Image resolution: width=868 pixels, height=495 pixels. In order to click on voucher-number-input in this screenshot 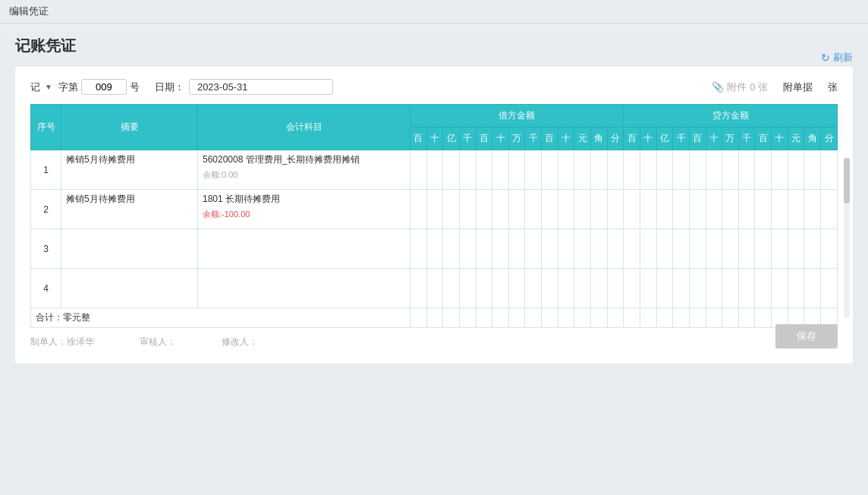, I will do `click(104, 87)`.